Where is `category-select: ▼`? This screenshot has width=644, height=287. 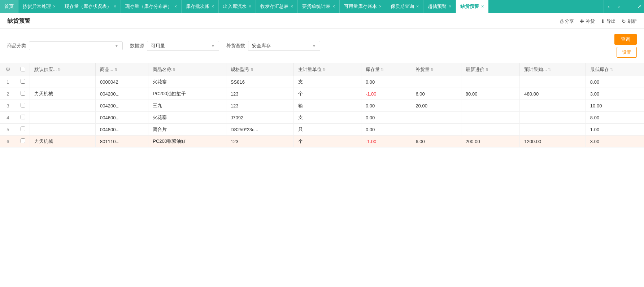
category-select: ▼ is located at coordinates (76, 46).